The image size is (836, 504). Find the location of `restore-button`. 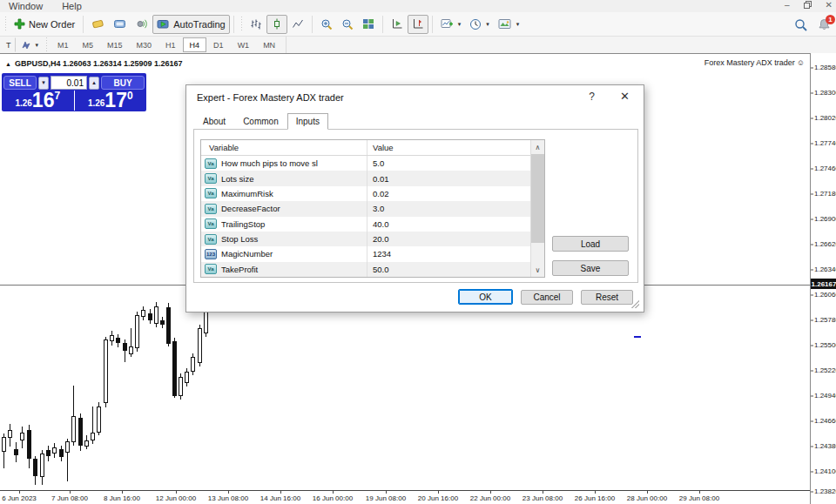

restore-button is located at coordinates (808, 5).